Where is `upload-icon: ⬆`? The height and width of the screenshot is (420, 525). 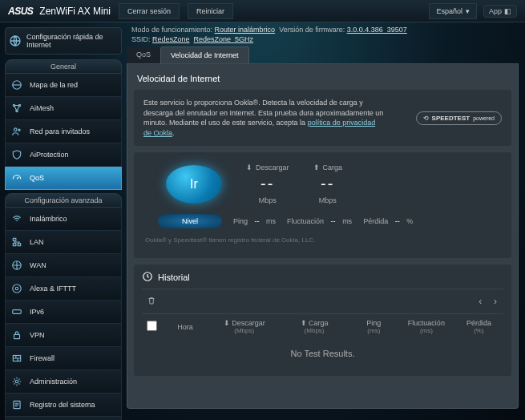
upload-icon: ⬆ is located at coordinates (317, 168).